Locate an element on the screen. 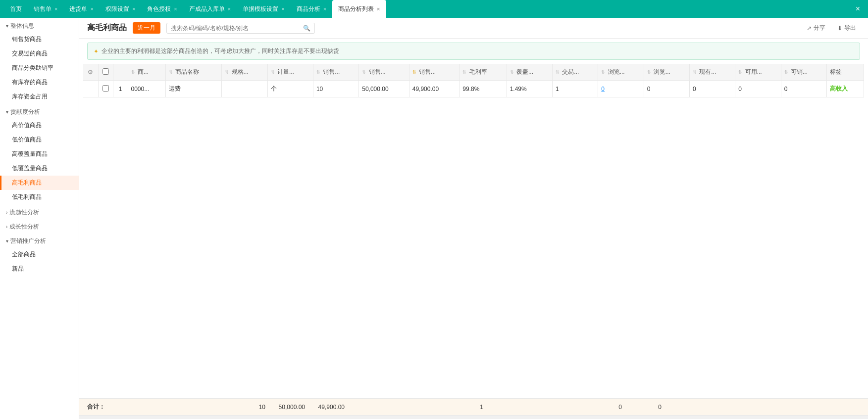 The height and width of the screenshot is (419, 868). cell-index: 1 is located at coordinates (120, 89).